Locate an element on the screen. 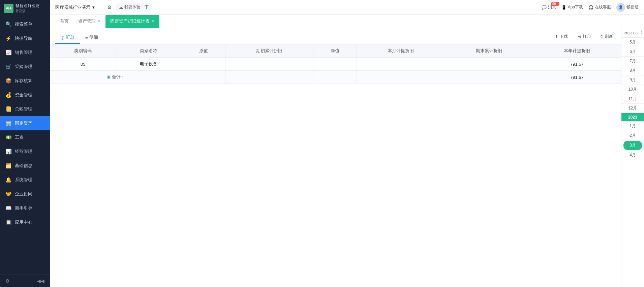 Image resolution: width=644 pixels, height=287 pixels. cell-monthly is located at coordinates (401, 64).